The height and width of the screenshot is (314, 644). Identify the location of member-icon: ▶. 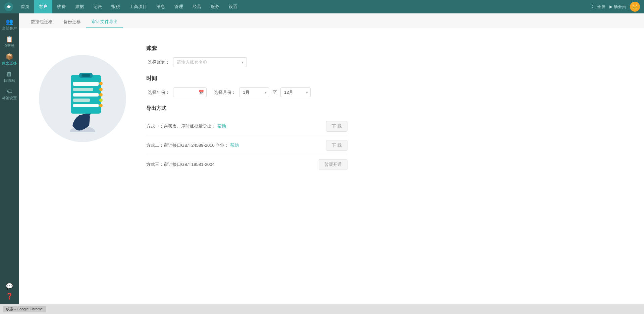
(611, 7).